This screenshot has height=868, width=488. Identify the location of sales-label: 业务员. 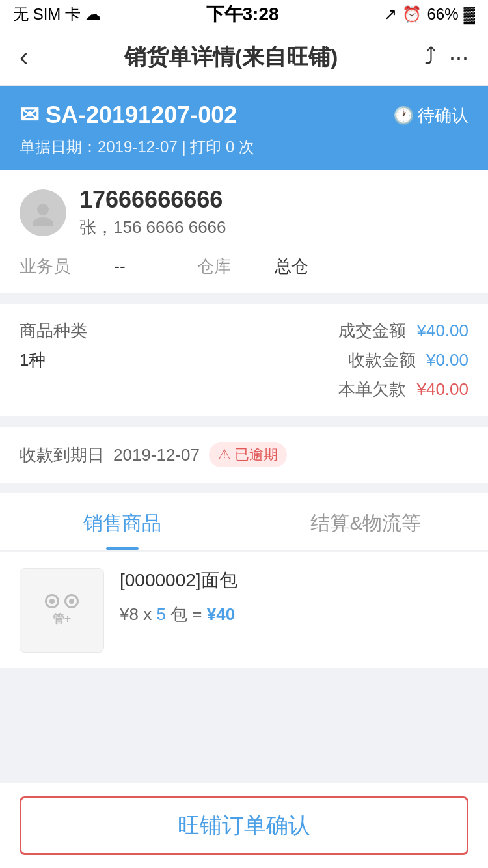
(45, 267).